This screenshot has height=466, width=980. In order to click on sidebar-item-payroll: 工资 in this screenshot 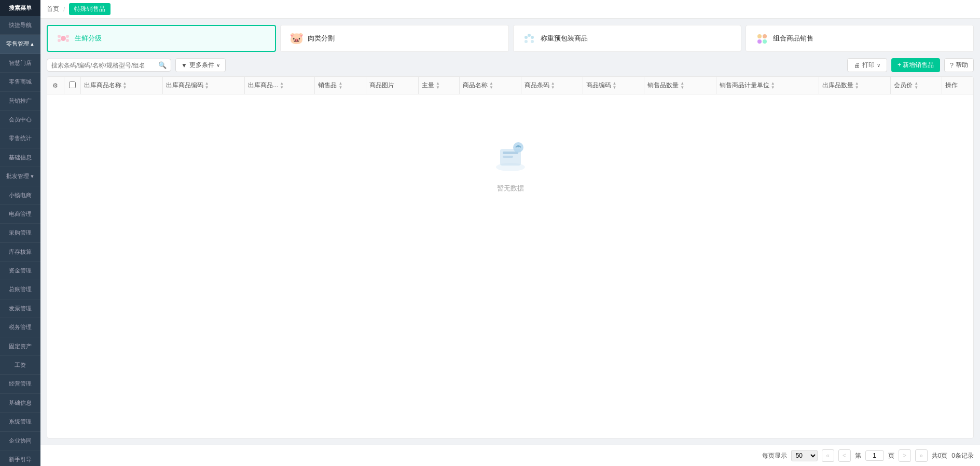, I will do `click(20, 365)`.